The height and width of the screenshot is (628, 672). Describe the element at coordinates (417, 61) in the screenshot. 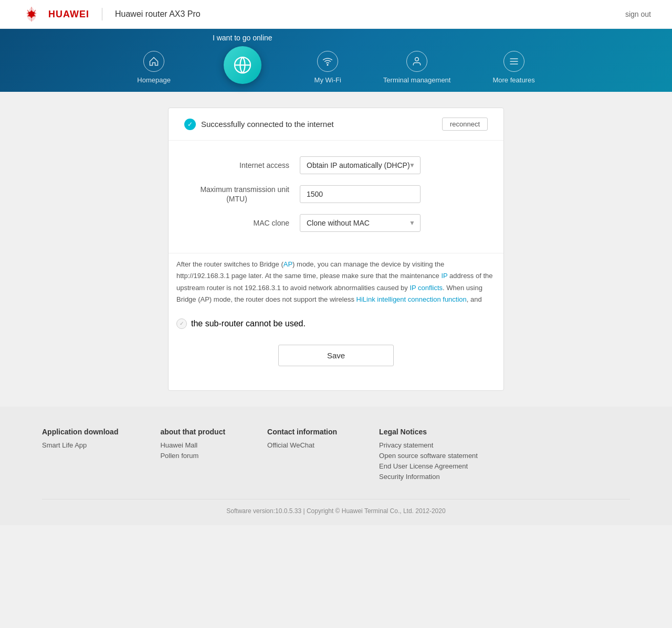

I see `terminal-icon` at that location.